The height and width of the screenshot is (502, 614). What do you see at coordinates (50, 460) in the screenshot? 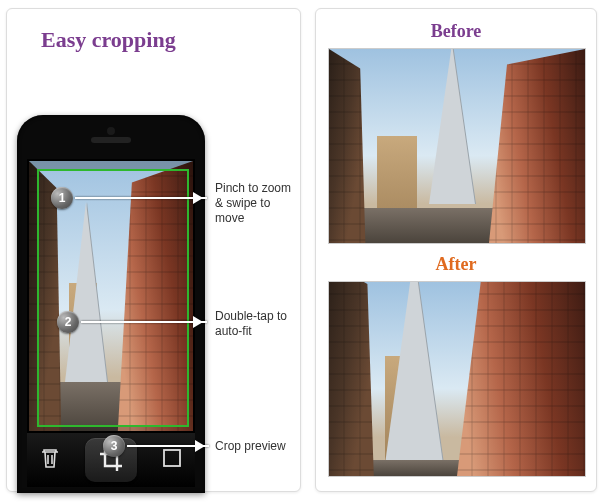
I see `trash-icon` at bounding box center [50, 460].